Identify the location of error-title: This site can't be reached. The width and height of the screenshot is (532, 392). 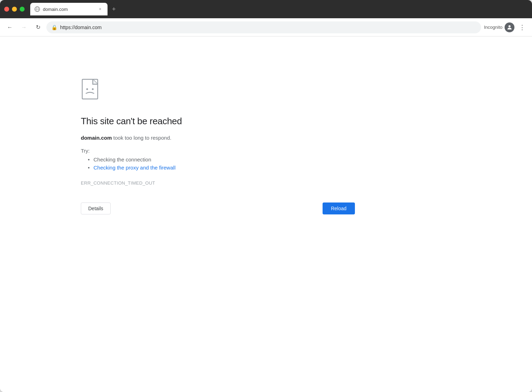
(218, 121).